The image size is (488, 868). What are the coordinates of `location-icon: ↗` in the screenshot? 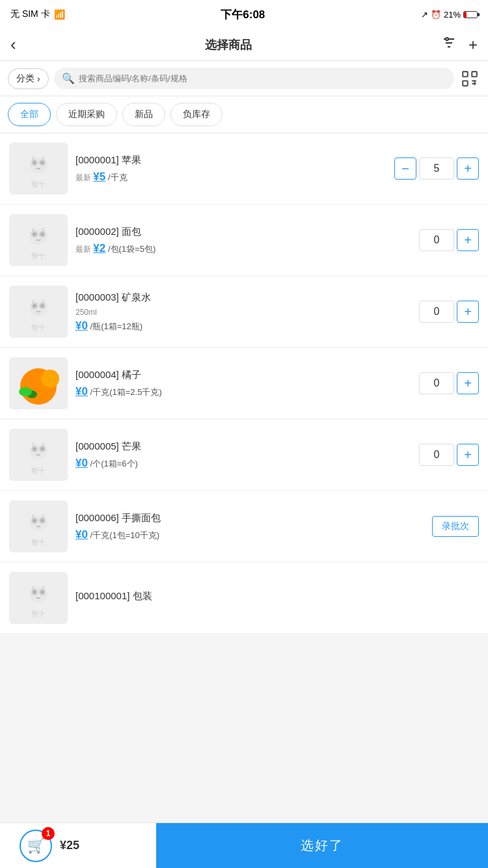 It's located at (424, 14).